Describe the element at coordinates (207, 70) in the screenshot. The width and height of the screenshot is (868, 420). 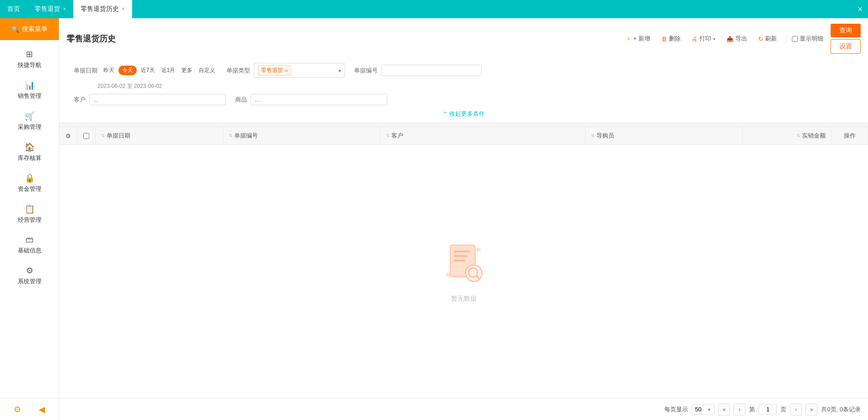
I see `date-btn-custom: 自定义` at that location.